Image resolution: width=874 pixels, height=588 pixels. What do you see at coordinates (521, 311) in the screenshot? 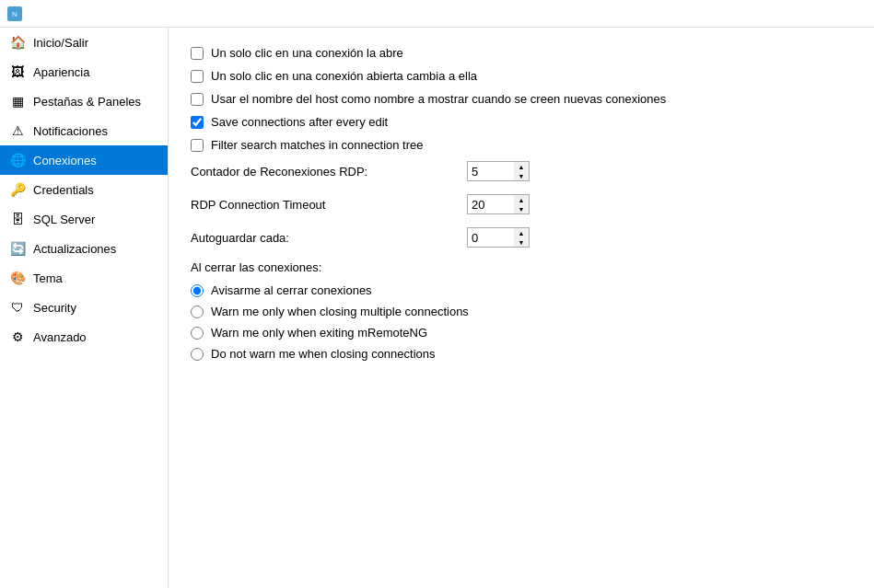
I see `radio-row-r2: Warn me only when closing multiple conne…` at bounding box center [521, 311].